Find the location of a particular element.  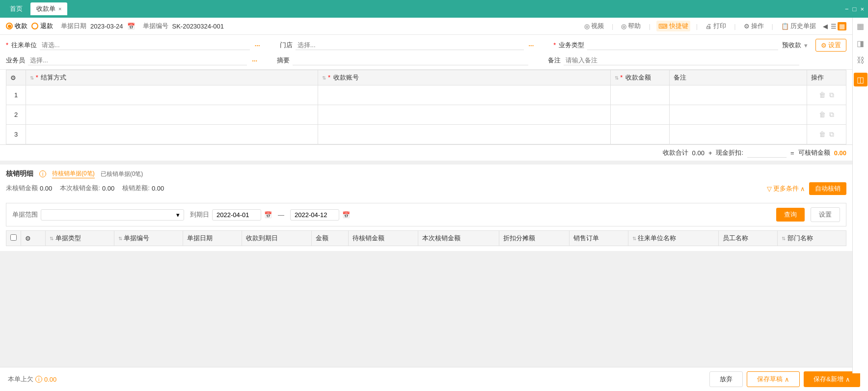

video-icon: ◎ is located at coordinates (587, 27).